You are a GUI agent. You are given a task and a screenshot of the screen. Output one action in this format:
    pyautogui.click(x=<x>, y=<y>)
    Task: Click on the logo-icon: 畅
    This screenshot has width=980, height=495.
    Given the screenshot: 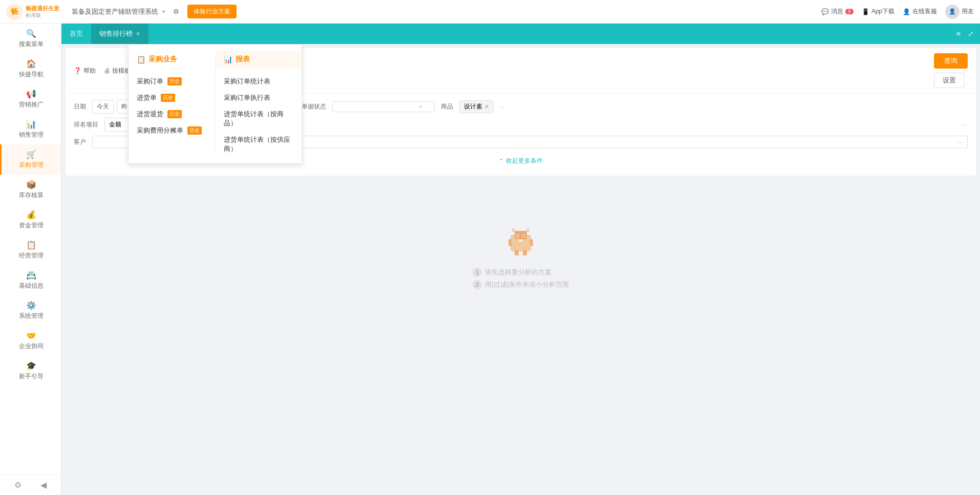 What is the action you would take?
    pyautogui.click(x=14, y=12)
    